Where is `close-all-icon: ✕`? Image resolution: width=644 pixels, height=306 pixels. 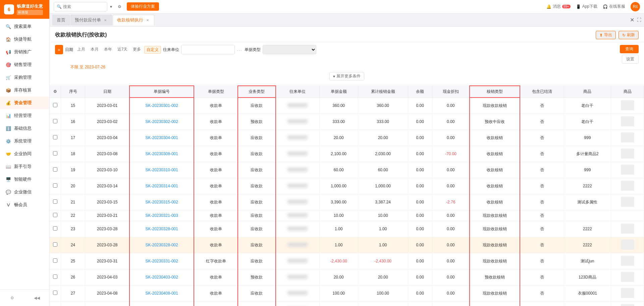
close-all-icon: ✕ is located at coordinates (632, 20).